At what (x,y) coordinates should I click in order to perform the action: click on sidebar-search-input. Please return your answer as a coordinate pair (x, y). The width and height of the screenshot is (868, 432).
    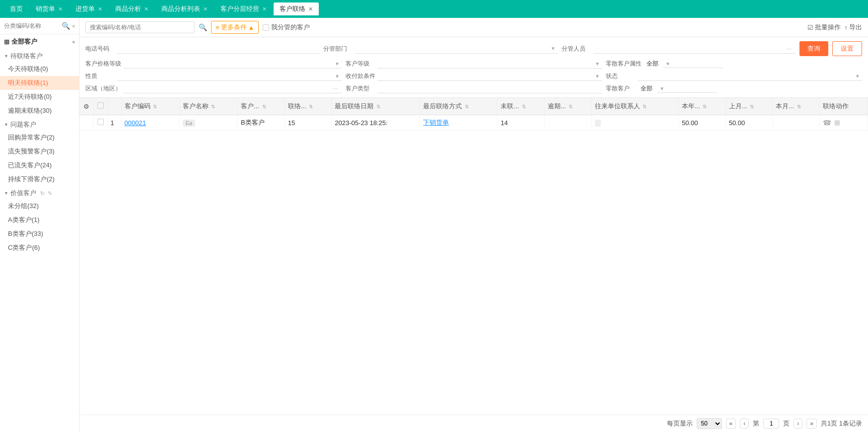
    Looking at the image, I should click on (32, 26).